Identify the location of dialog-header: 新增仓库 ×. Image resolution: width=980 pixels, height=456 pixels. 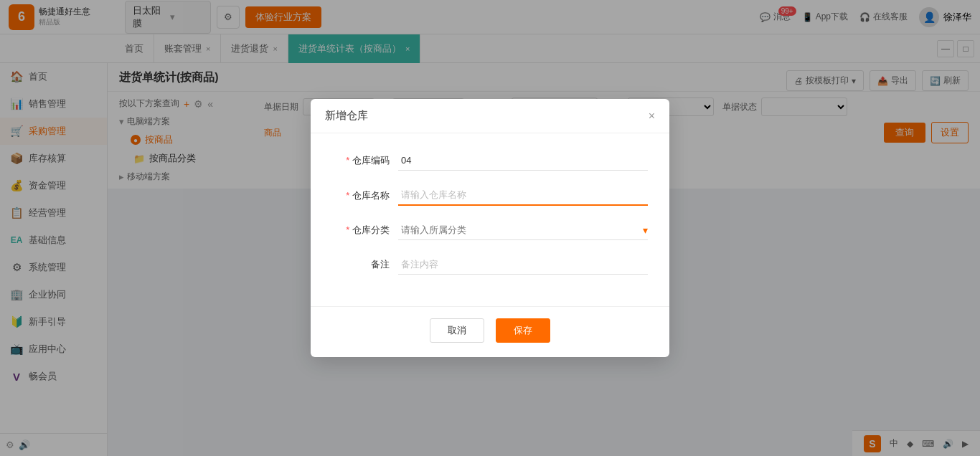
(490, 116).